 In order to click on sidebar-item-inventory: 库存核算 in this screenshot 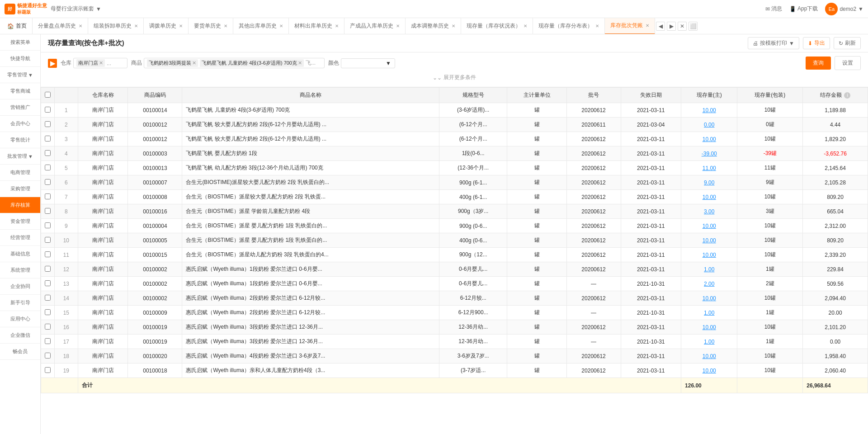, I will do `click(20, 205)`.